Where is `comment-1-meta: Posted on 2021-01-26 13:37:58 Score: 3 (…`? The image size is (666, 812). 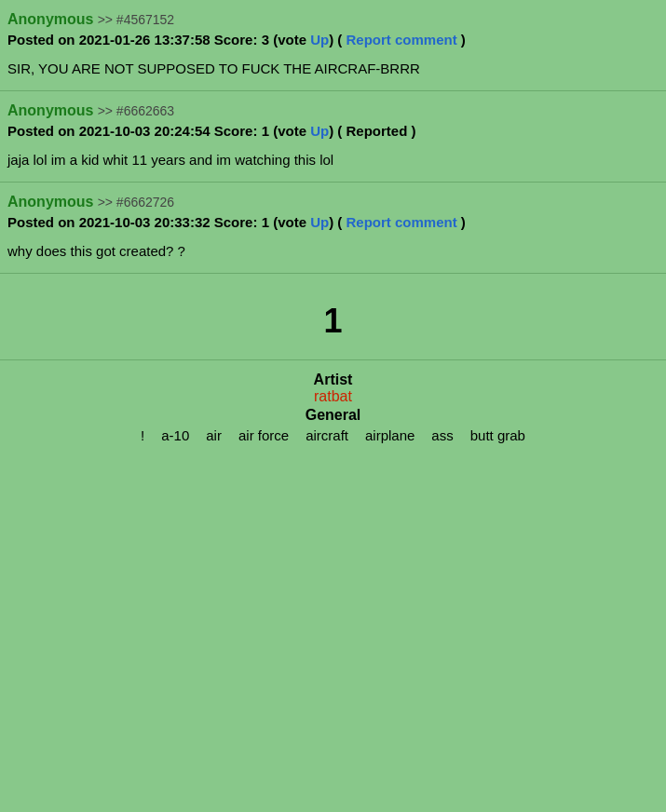
comment-1-meta: Posted on 2021-01-26 13:37:58 Score: 3 (… is located at coordinates (333, 41).